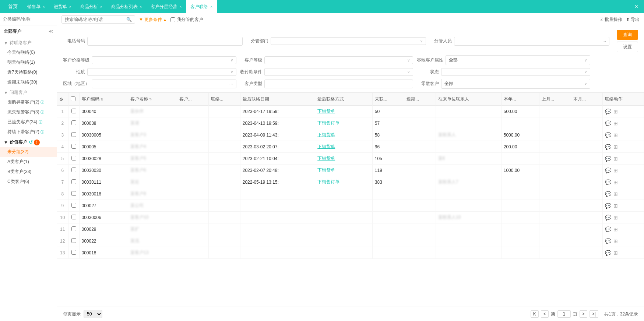 Image resolution: width=644 pixels, height=321 pixels. Describe the element at coordinates (28, 92) in the screenshot. I see `group-problem-customers: ▼ 问题客户` at that location.